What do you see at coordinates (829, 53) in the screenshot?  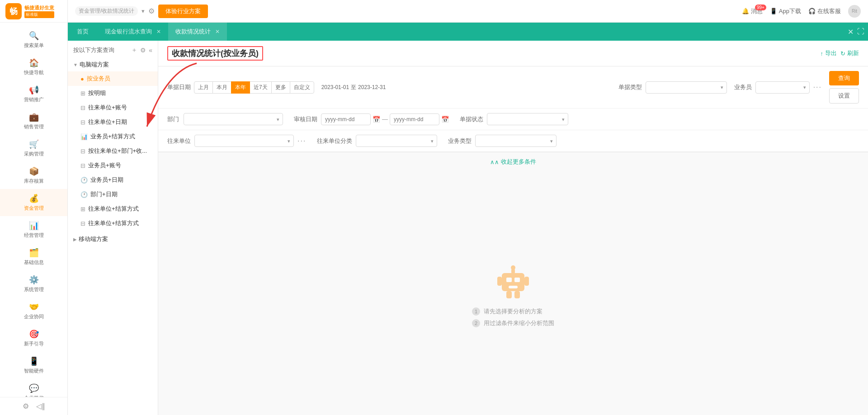 I see `export-button: ↑ 导出` at bounding box center [829, 53].